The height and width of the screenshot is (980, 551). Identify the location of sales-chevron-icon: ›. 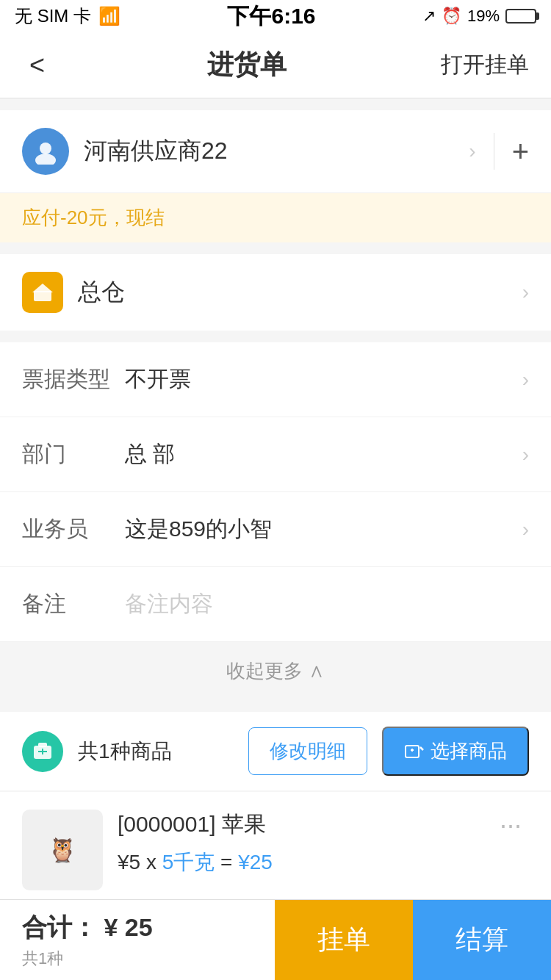
(526, 530).